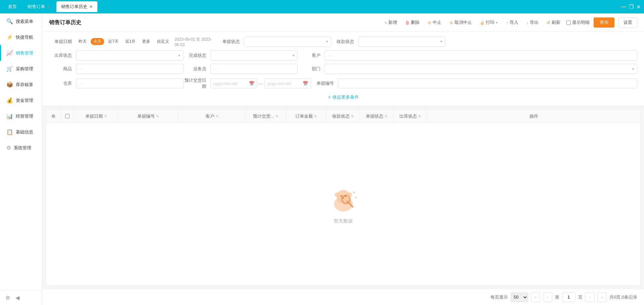 The image size is (644, 305). What do you see at coordinates (533, 23) in the screenshot?
I see `export-button: ↓ 导出` at bounding box center [533, 23].